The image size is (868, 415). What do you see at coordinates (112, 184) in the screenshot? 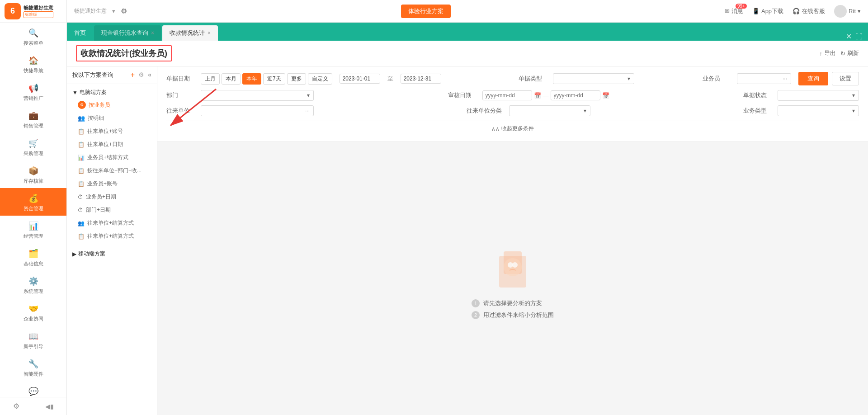
I see `scheme-item-staff-account: 📋 业务员+账号` at bounding box center [112, 184].